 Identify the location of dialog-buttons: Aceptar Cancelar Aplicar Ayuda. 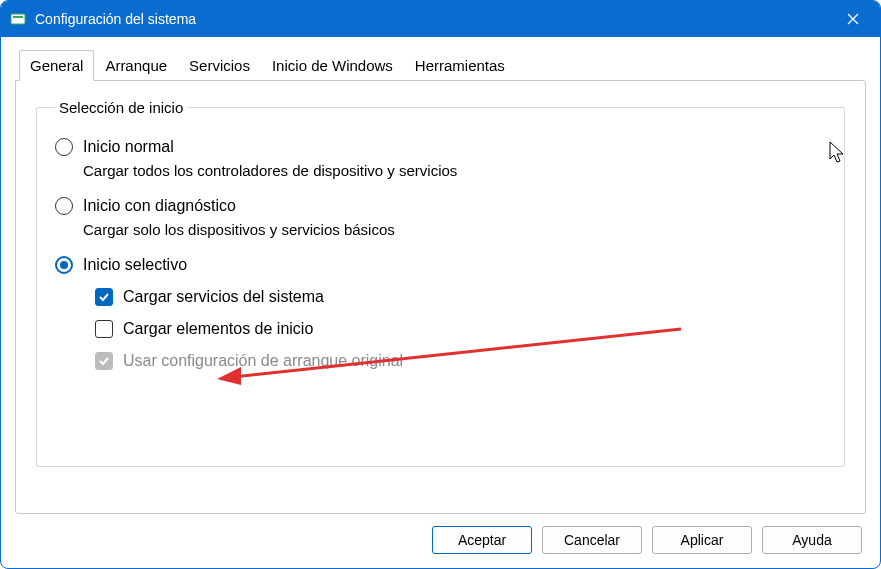
(440, 534).